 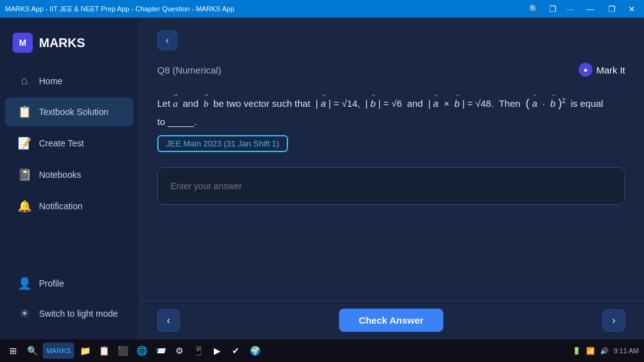 I want to click on sidebar-item-create-test: 📝 Create Test, so click(x=69, y=143).